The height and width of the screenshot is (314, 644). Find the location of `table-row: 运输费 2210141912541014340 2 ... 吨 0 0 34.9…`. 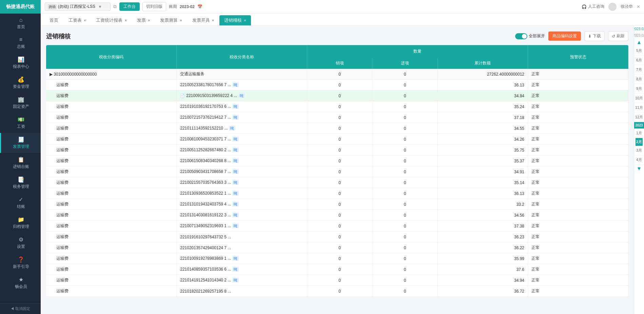

table-row: 运输费 2210141912541014340 2 ... 吨 0 0 34.9… is located at coordinates (337, 280).